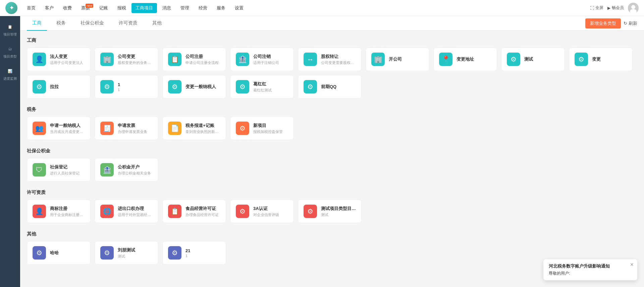  I want to click on card-title-company-register: 公司注册, so click(203, 57).